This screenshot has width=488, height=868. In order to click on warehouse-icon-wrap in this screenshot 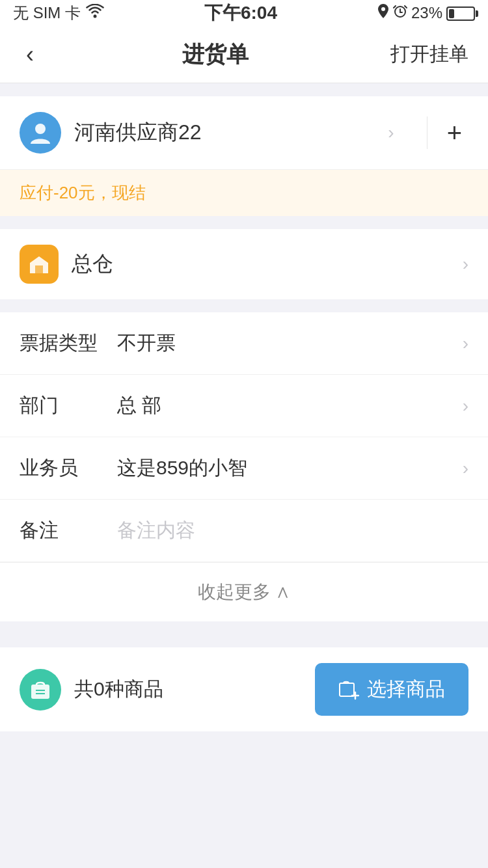, I will do `click(39, 264)`.